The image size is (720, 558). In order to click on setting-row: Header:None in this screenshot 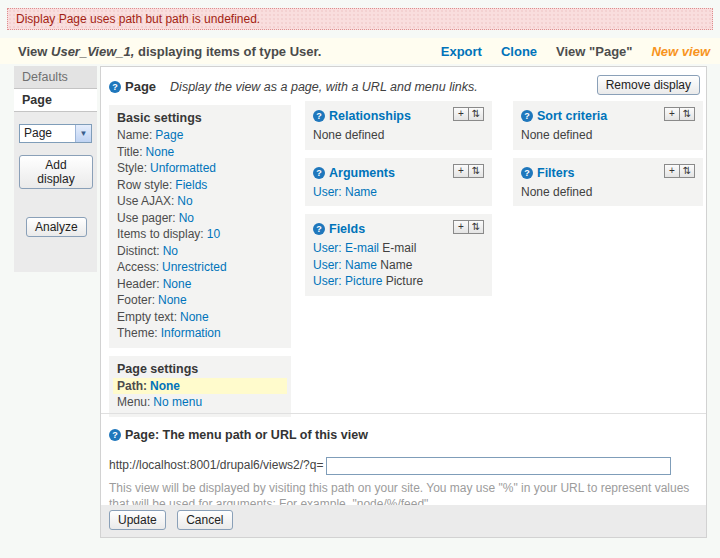, I will do `click(200, 284)`.